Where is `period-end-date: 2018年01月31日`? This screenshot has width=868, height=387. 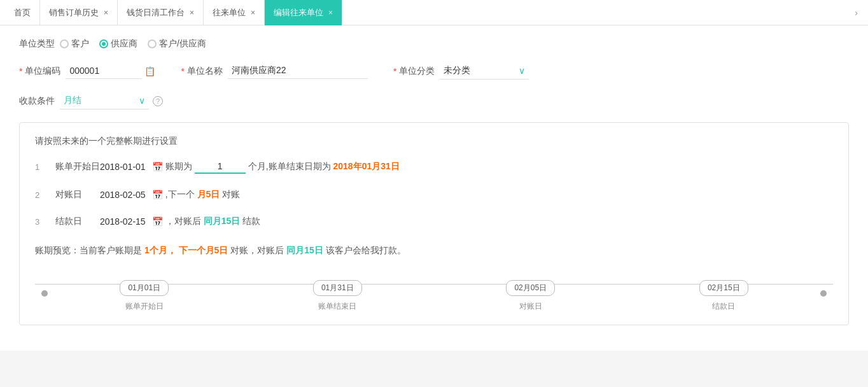 period-end-date: 2018年01月31日 is located at coordinates (367, 167).